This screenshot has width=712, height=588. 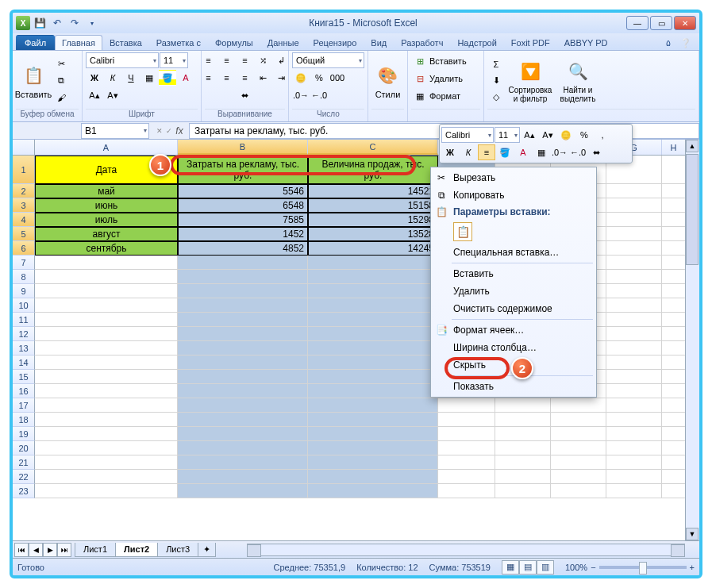 What do you see at coordinates (514, 274) in the screenshot?
I see `ctx-insert: Вставить` at bounding box center [514, 274].